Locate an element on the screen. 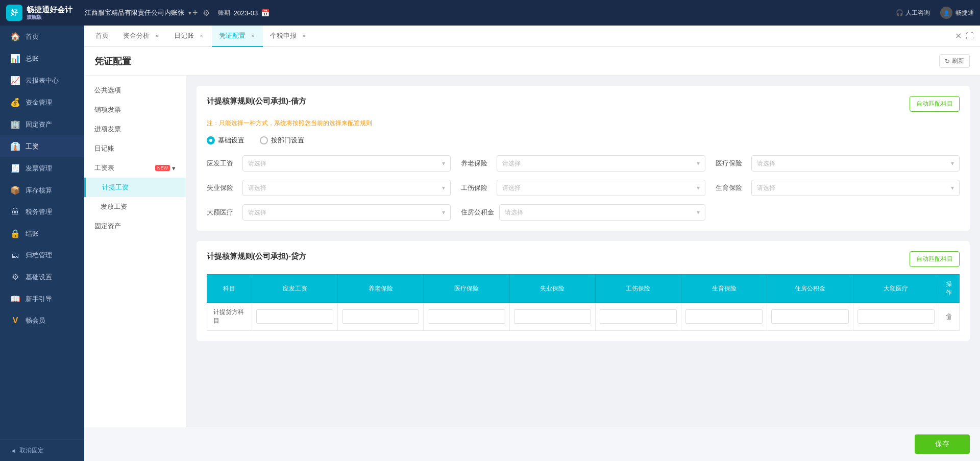  page-header: 凭证配置 ↻ 刷新 is located at coordinates (532, 61).